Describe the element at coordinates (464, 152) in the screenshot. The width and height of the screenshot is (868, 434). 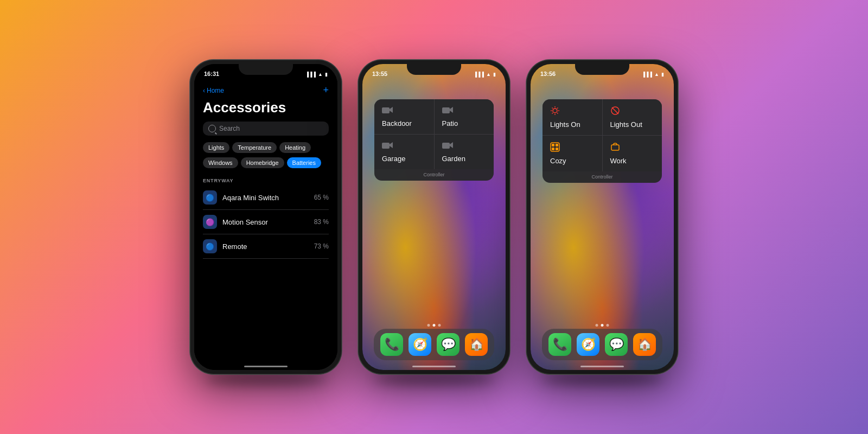
I see `context-garden: Garden` at that location.